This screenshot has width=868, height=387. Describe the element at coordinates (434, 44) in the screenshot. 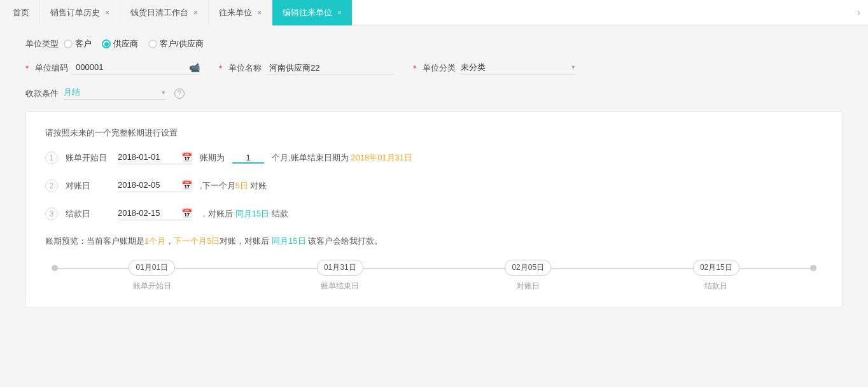

I see `unit-type-row: 单位类型 客户 供应商 客户/供应商` at that location.